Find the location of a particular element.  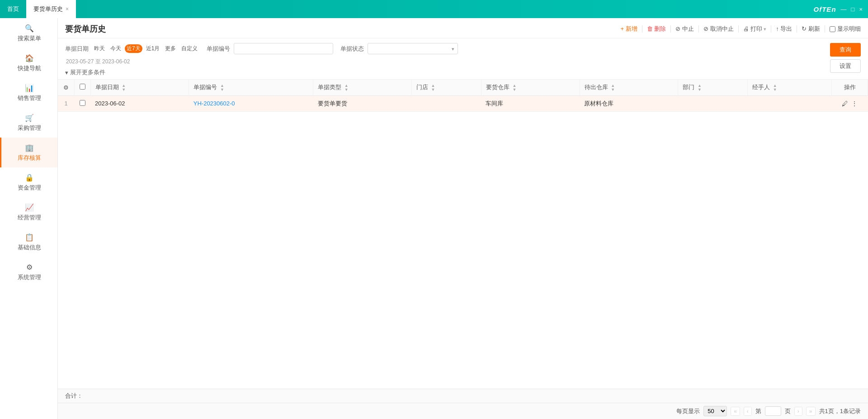

print-button: 🖨 打印 ▾ is located at coordinates (755, 29).